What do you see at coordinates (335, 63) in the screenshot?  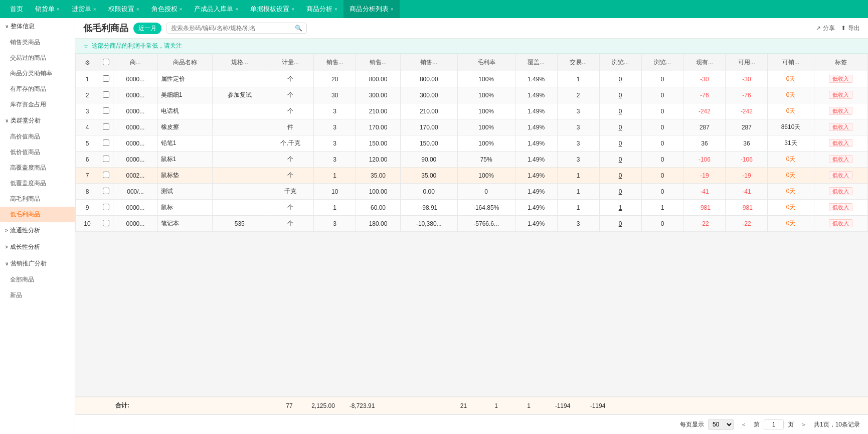 I see `col-qty-header: 销售...` at bounding box center [335, 63].